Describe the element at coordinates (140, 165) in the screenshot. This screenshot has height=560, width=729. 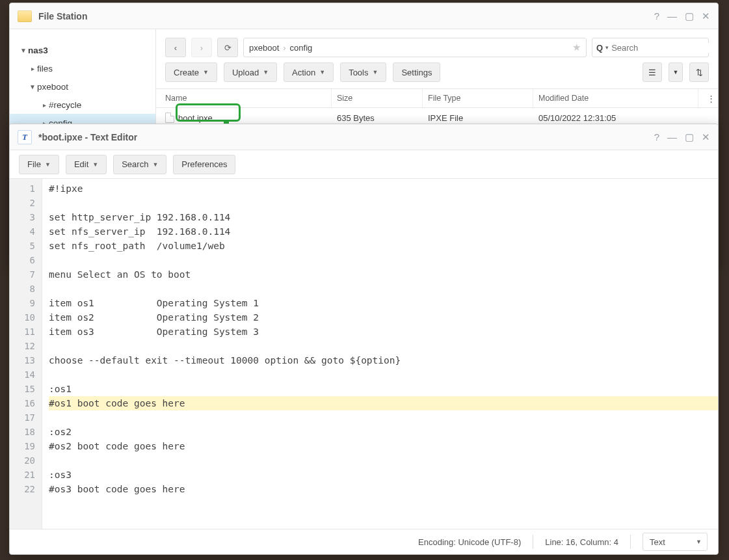
I see `menu-search: Search▼` at that location.